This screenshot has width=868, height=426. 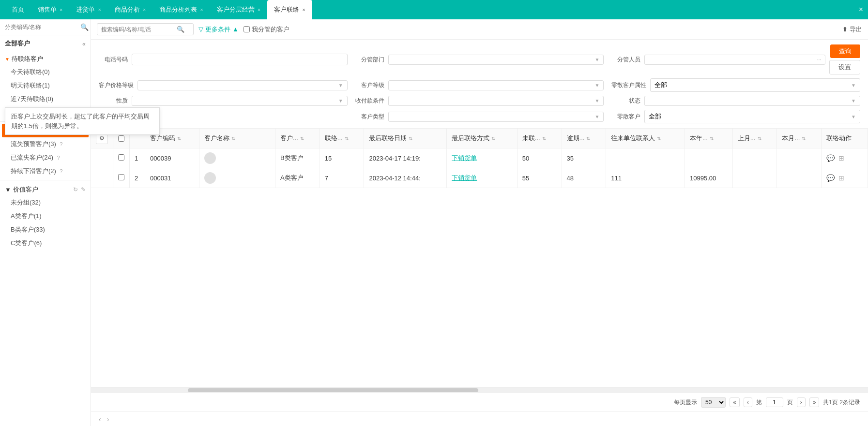 I want to click on row1-chat-icon: 💬, so click(x=831, y=158).